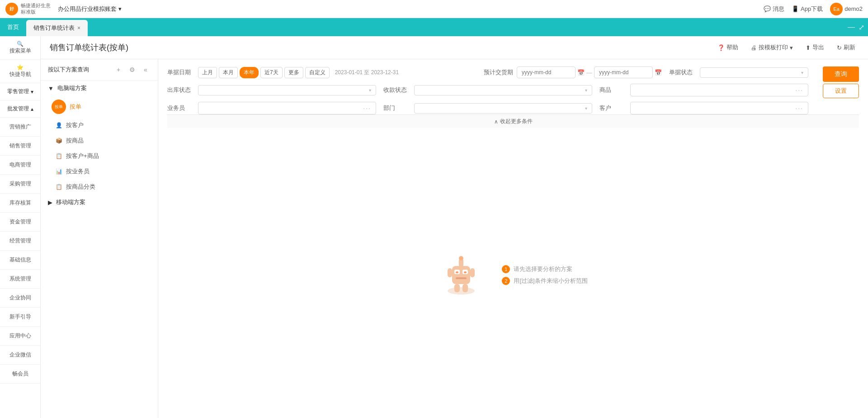  Describe the element at coordinates (249, 72) in the screenshot. I see `date-btn-this-year: 本年` at that location.